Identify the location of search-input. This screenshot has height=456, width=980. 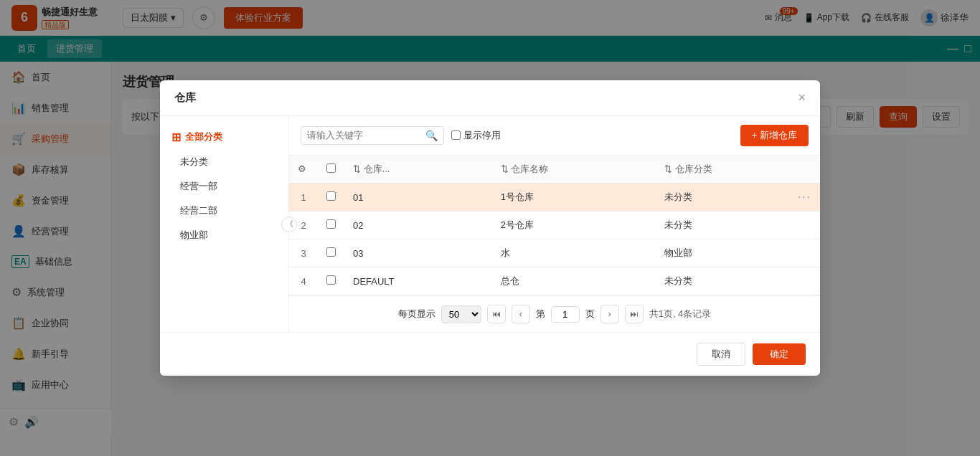
(364, 135).